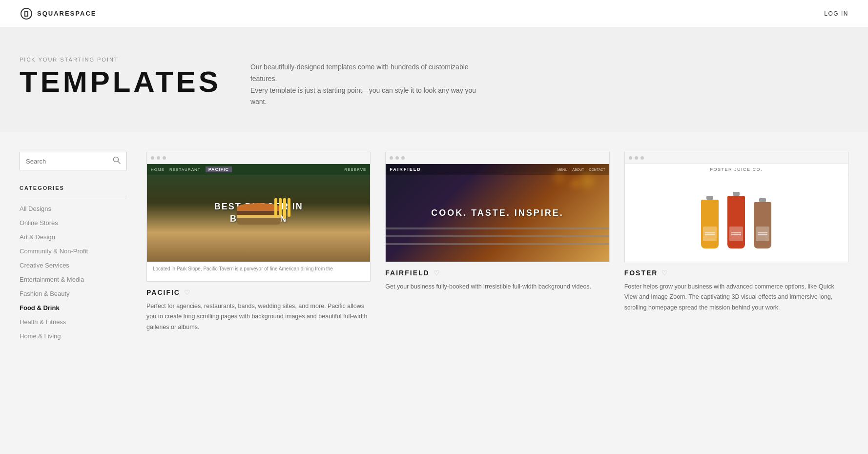 The height and width of the screenshot is (454, 868). I want to click on sidebar-item-all-designs: All Designs, so click(73, 209).